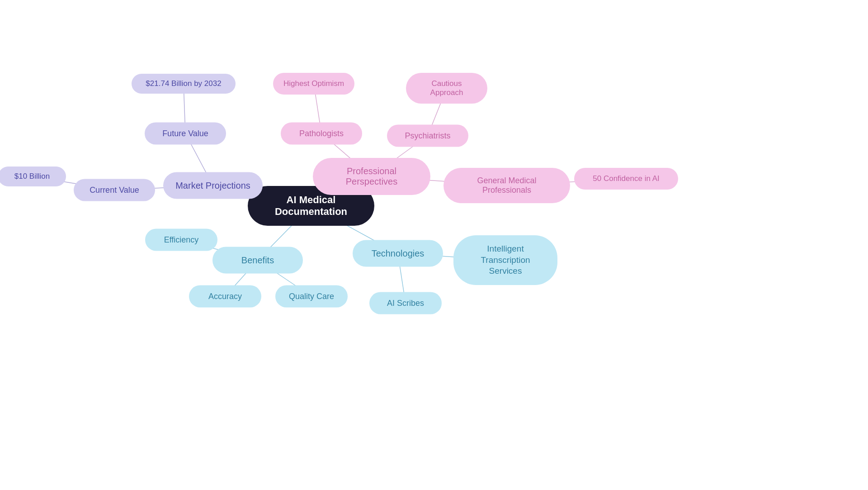 The width and height of the screenshot is (868, 490). I want to click on node-current-value: Current Value, so click(114, 190).